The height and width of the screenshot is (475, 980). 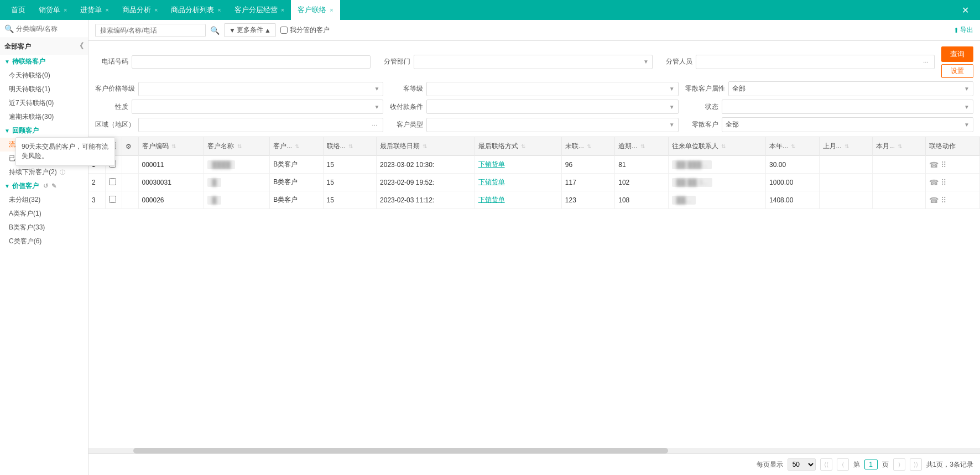 What do you see at coordinates (156, 10) in the screenshot?
I see `nav-product-analysis-close: ×` at bounding box center [156, 10].